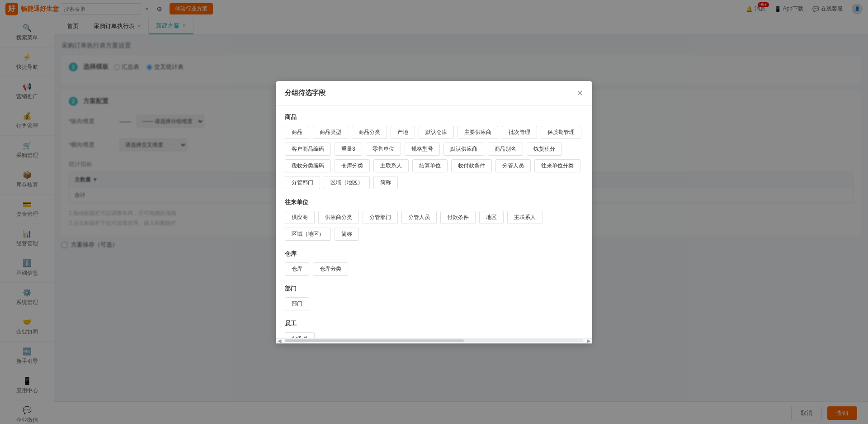  I want to click on section-partner: 往来单位 供应商 供应商分类 分管部门 分管人员 付款条件 地区 主联系人 区域…, so click(434, 219).